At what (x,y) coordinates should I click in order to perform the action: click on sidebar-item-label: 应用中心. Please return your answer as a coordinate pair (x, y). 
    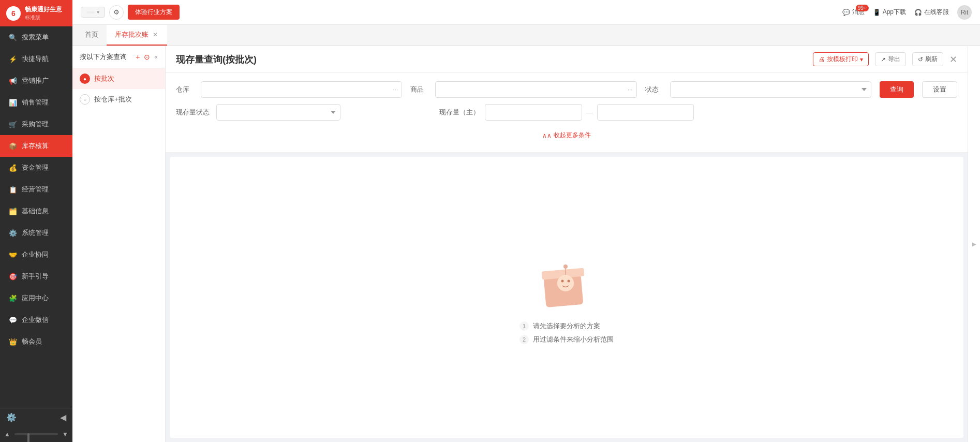
    Looking at the image, I should click on (35, 298).